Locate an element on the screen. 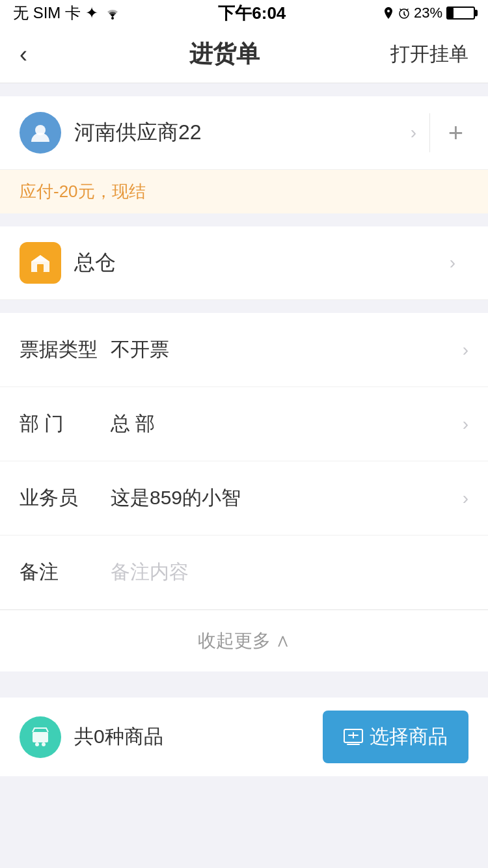 The height and width of the screenshot is (868, 488). salesperson-label: 业务员 is located at coordinates (65, 498).